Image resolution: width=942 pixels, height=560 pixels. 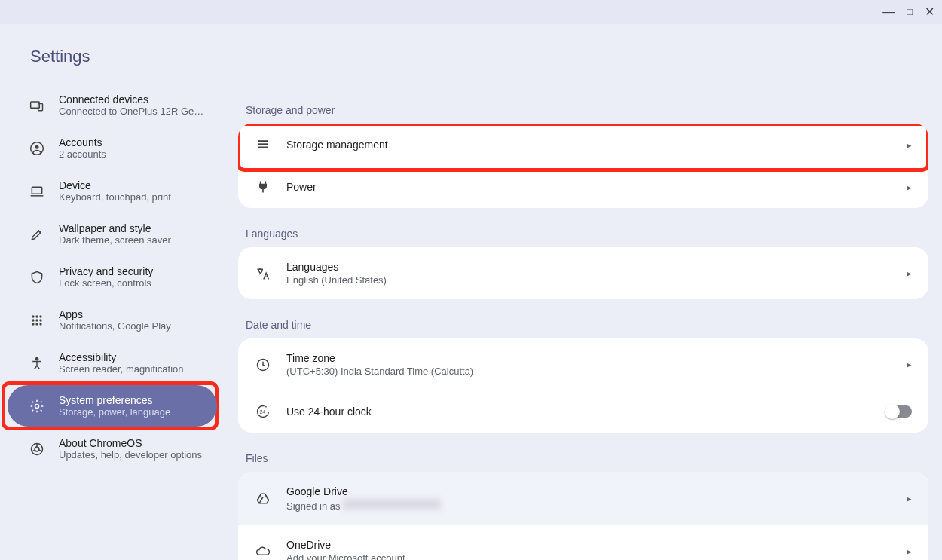 I want to click on account-icon, so click(x=37, y=148).